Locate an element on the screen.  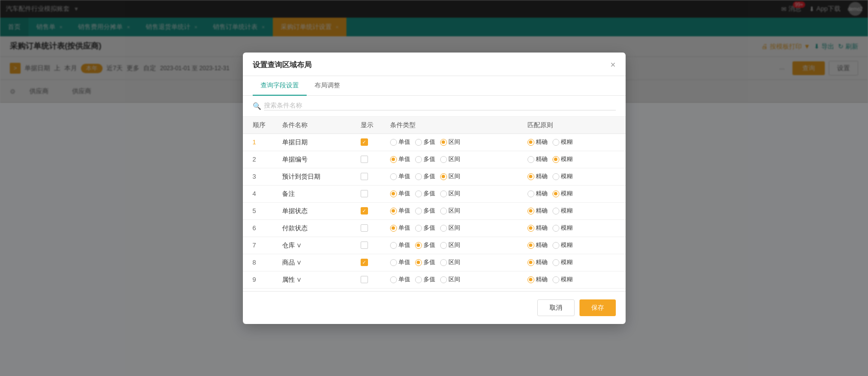
modal-tabs: 查询字段设置 布局调整 is located at coordinates (434, 86).